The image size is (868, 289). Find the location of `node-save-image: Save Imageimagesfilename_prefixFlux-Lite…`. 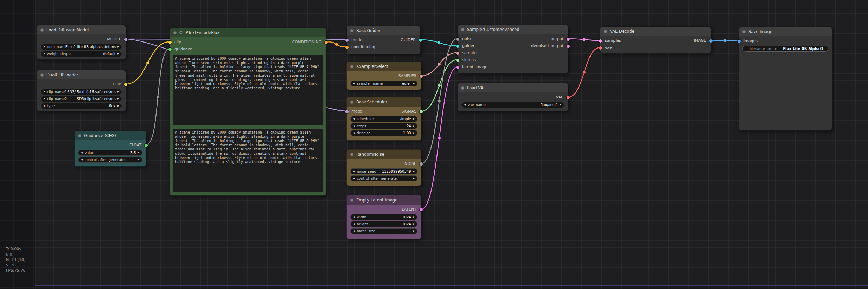

node-save-image: Save Imageimagesfilename_prefixFlux-Lite… is located at coordinates (785, 79).